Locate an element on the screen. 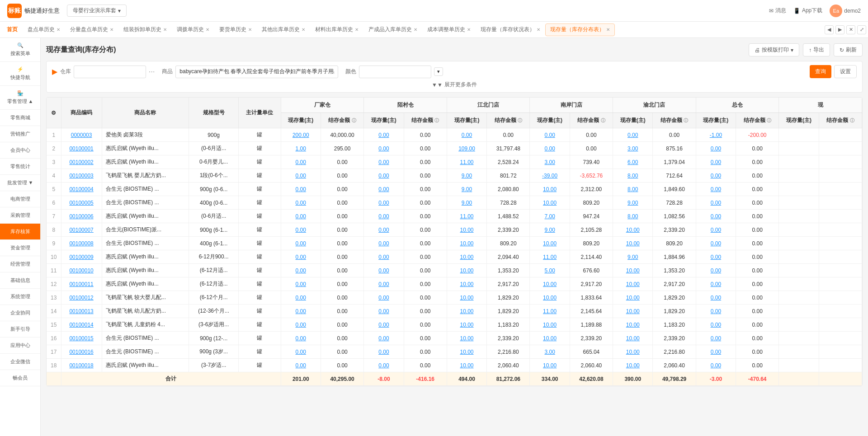 The width and height of the screenshot is (868, 436). sidebar-item-wechat-biz: 企业微信 is located at coordinates (20, 362).